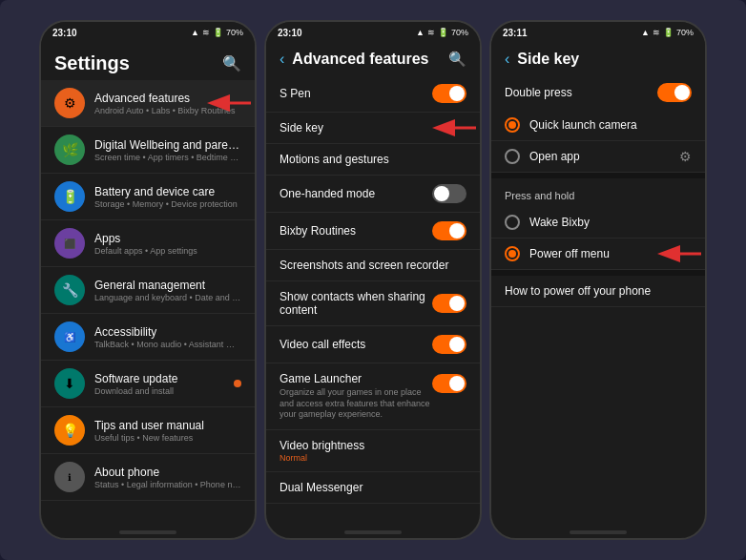 Image resolution: width=746 pixels, height=560 pixels. Describe the element at coordinates (373, 59) in the screenshot. I see `advanced-features-header: ‹ Advanced features 🔍` at that location.